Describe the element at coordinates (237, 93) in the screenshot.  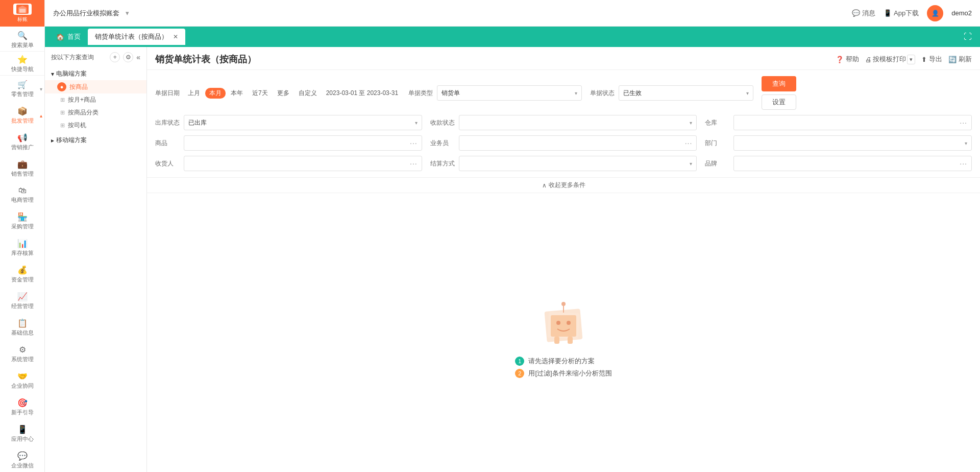
I see `date-tab-thisyear: 本年` at that location.